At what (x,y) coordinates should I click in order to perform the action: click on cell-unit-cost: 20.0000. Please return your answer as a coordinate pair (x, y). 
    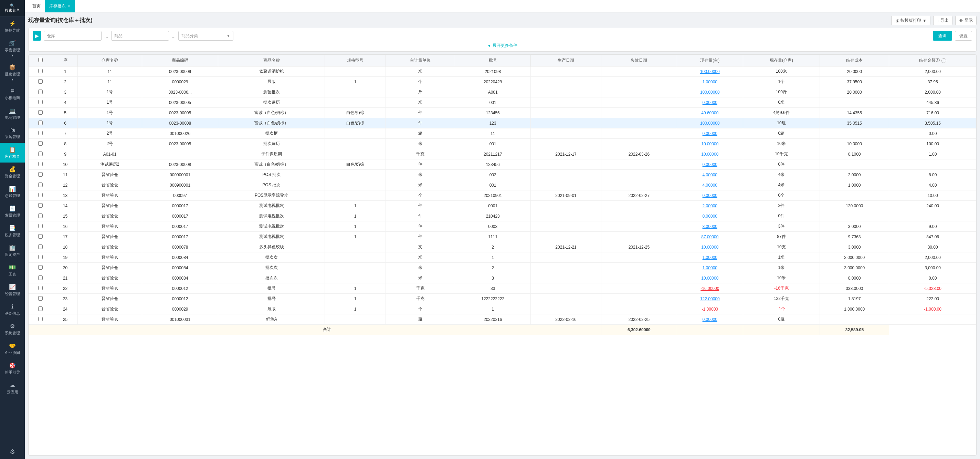
    Looking at the image, I should click on (854, 92).